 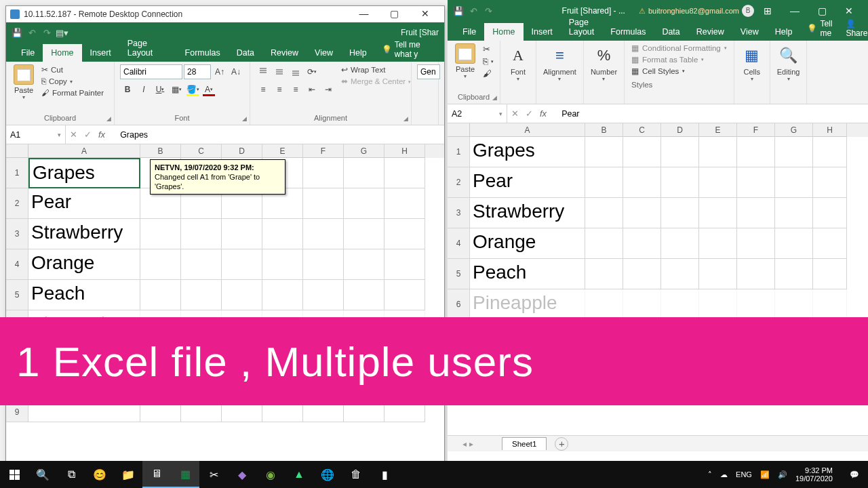 What do you see at coordinates (830, 183) in the screenshot?
I see `cell-H2` at bounding box center [830, 183].